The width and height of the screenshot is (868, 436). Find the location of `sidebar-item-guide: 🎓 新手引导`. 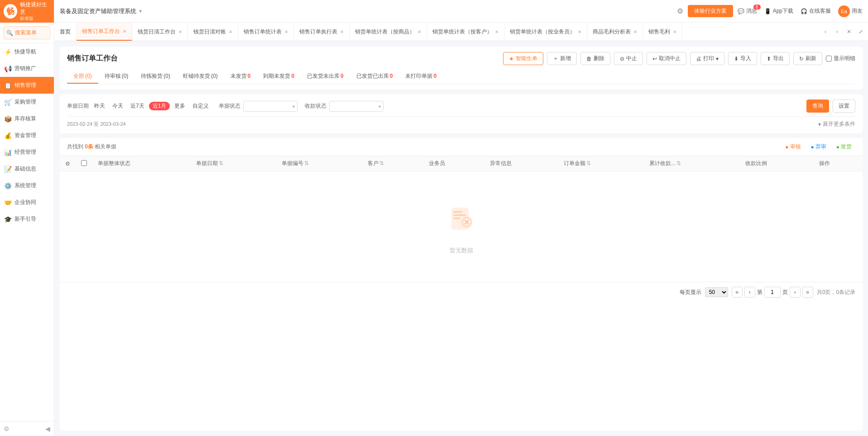

sidebar-item-guide: 🎓 新手引导 is located at coordinates (27, 219).